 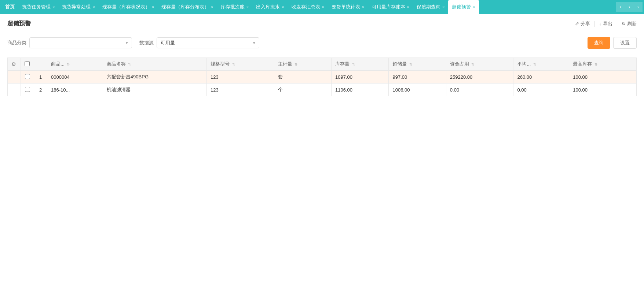 I want to click on export-button: ↓ 导出, so click(x=606, y=24).